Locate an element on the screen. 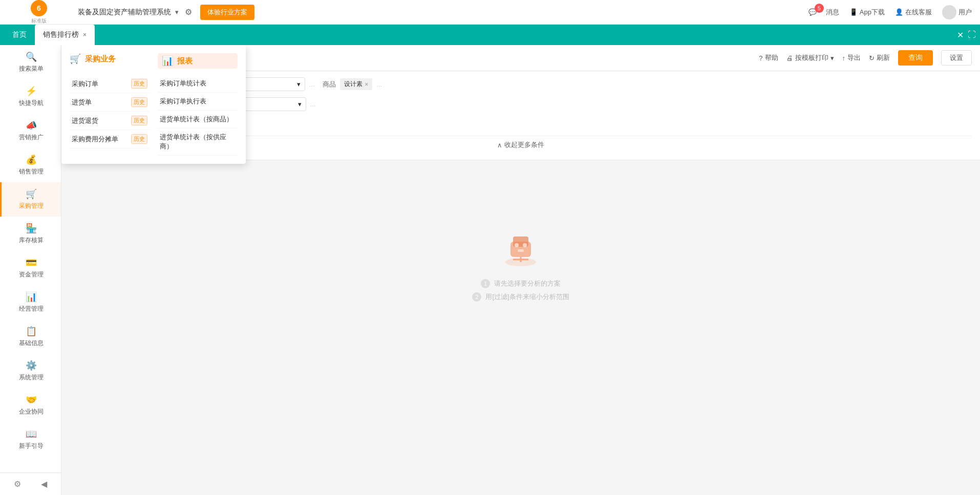 The height and width of the screenshot is (495, 980). sidebar-item-system: ⚙️ 系统管理 is located at coordinates (31, 371).